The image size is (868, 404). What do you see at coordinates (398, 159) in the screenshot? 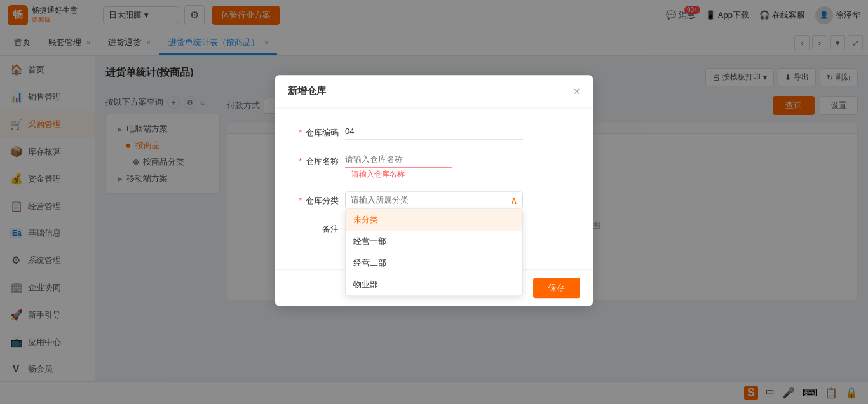
I see `name-input` at bounding box center [398, 159].